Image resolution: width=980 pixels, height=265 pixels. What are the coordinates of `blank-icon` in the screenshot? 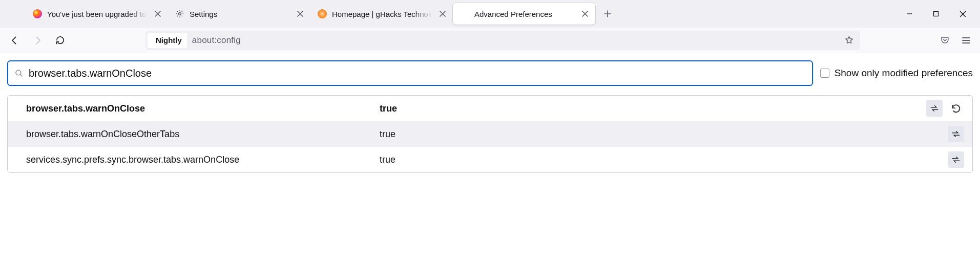 It's located at (465, 14).